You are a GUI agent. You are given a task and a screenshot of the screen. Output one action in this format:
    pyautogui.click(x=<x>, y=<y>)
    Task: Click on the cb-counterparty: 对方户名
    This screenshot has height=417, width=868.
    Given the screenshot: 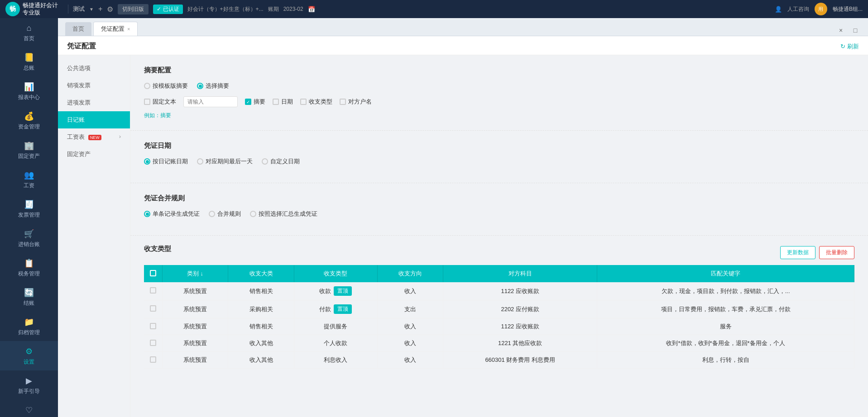 What is the action you would take?
    pyautogui.click(x=356, y=102)
    